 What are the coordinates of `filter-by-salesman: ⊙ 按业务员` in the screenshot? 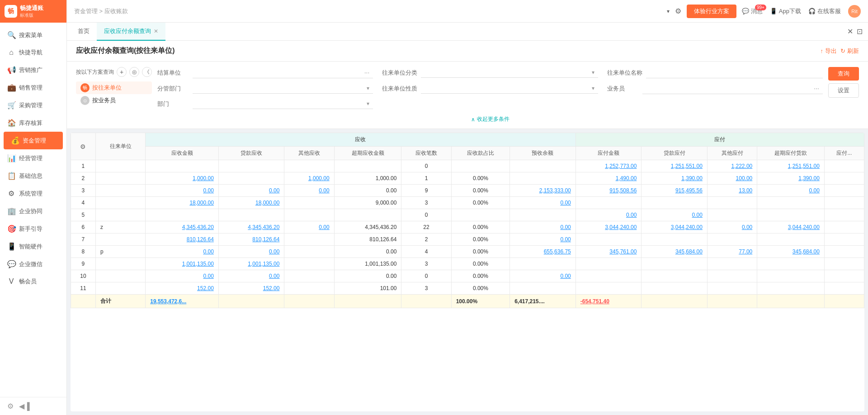 It's located at (114, 100).